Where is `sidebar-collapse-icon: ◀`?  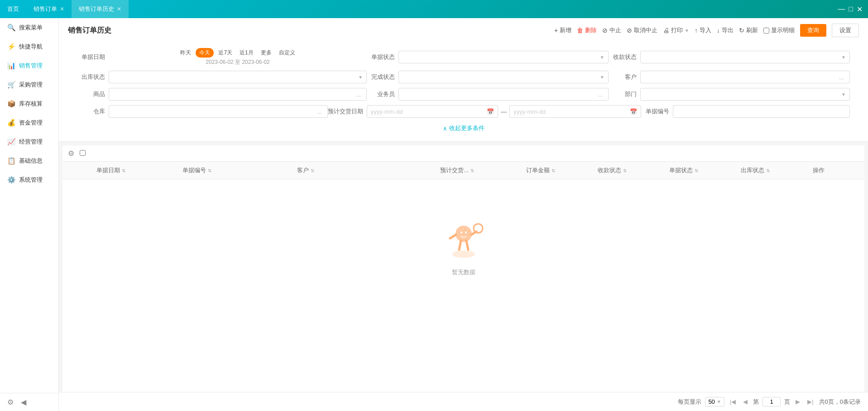 sidebar-collapse-icon: ◀ is located at coordinates (24, 402).